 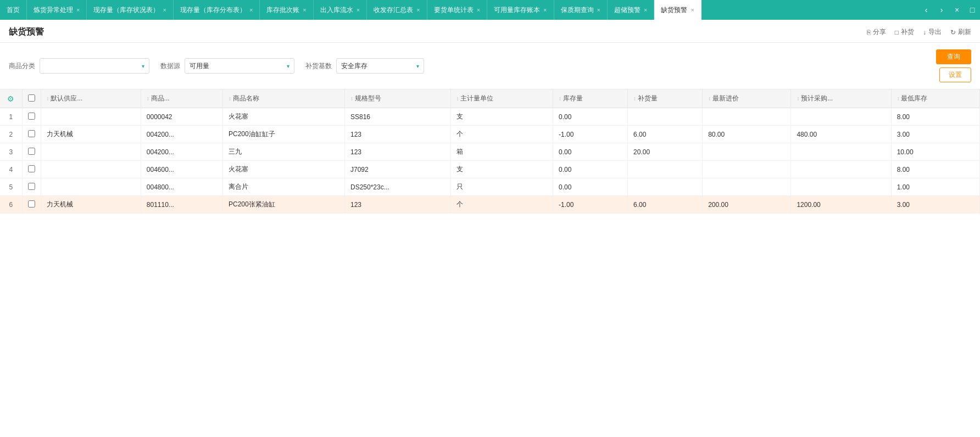 I want to click on tab-summary-close: ×, so click(x=418, y=10).